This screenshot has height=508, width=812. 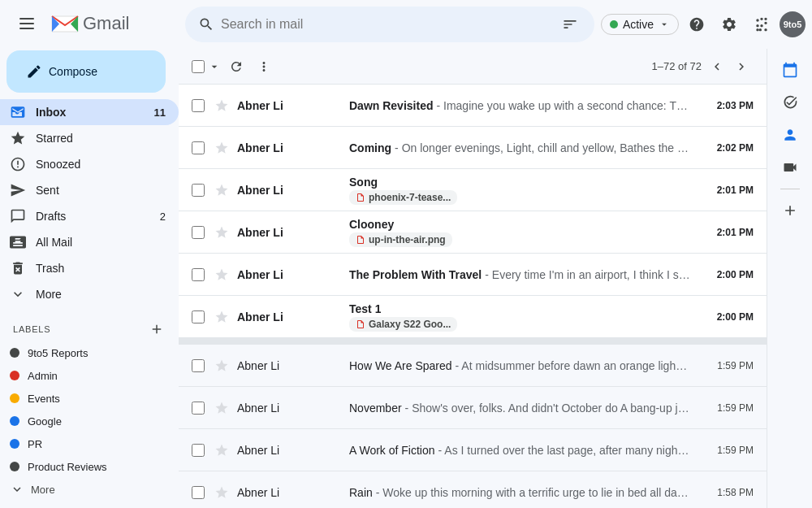 What do you see at coordinates (520, 450) in the screenshot?
I see `email-content: A Work of Fiction - As I turned over the…` at bounding box center [520, 450].